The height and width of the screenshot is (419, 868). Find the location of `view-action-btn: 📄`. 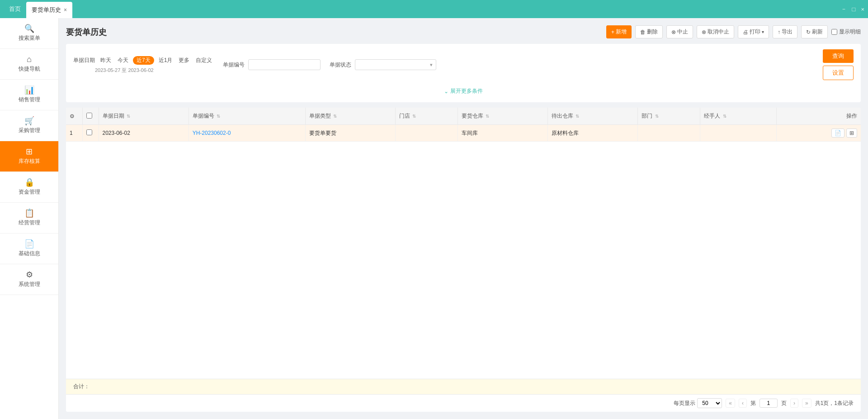

view-action-btn: 📄 is located at coordinates (838, 133).